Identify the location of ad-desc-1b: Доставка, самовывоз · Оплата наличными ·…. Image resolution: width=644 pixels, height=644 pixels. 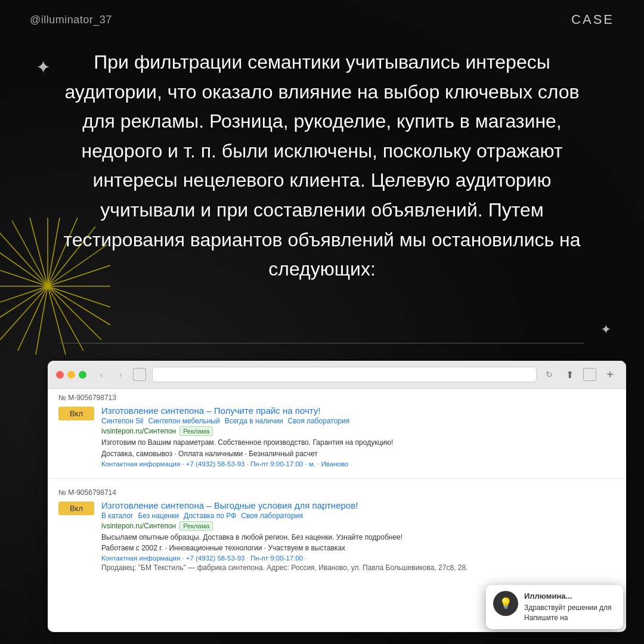
(358, 454).